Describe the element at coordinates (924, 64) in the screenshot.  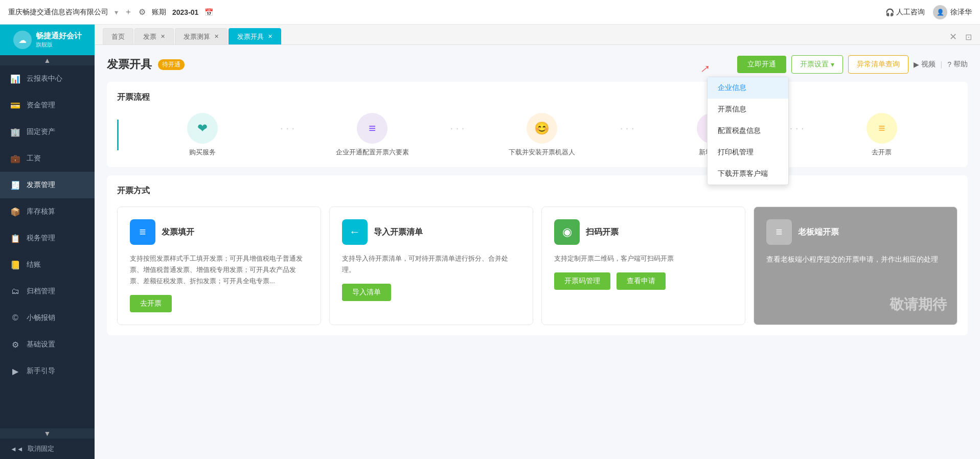
I see `video-button: ▶ 视频` at that location.